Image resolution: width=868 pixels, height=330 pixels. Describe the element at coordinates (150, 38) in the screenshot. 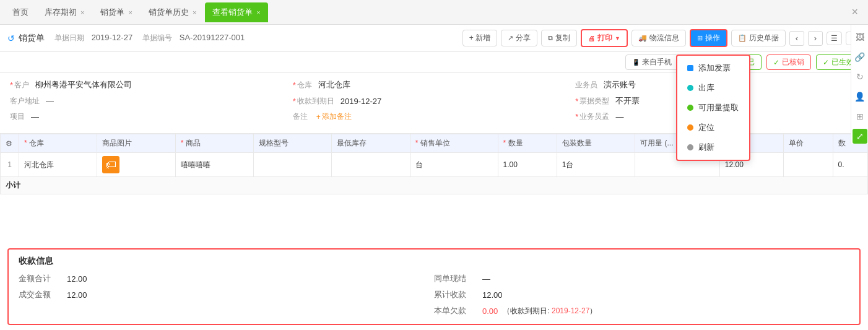

I see `doc-meta: 单据日期 2019-12-27 单据编号 SA-20191227-001` at that location.